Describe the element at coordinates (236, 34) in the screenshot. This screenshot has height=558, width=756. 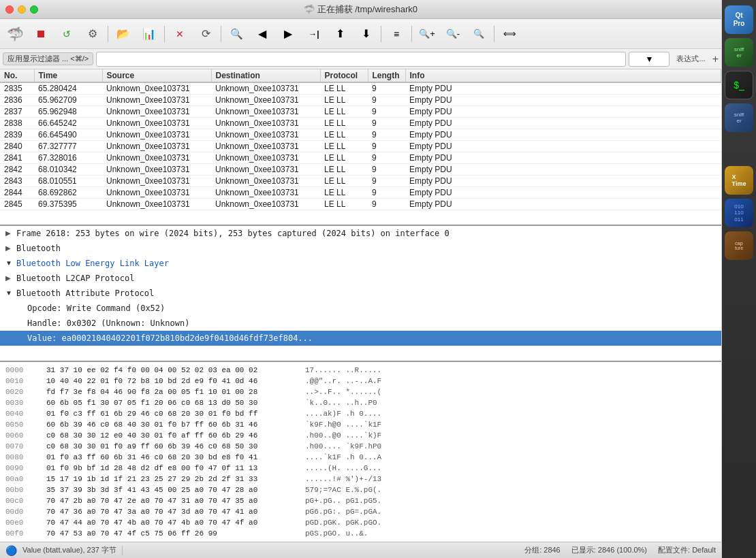
I see `find-packet-button: 🔍` at that location.